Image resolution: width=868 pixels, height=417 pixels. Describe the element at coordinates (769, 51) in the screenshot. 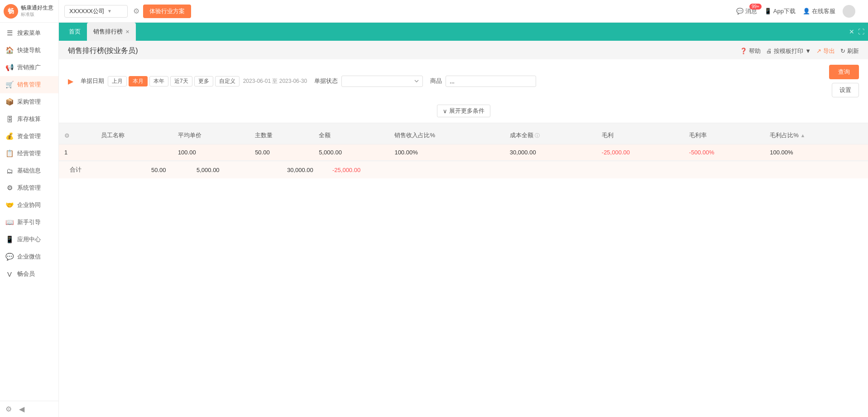

I see `print-icon: 🖨` at that location.